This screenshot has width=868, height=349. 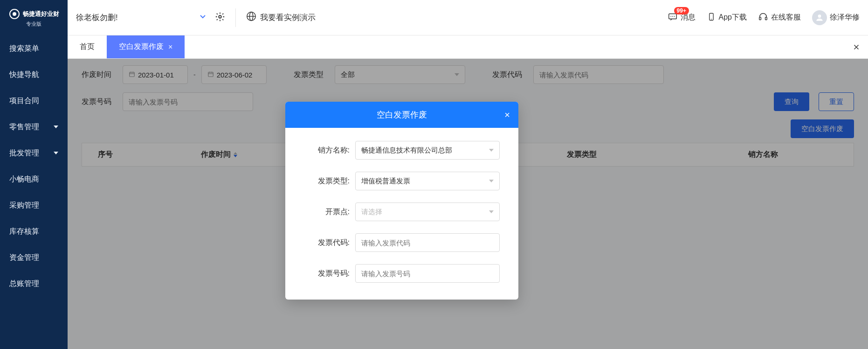 What do you see at coordinates (330, 243) in the screenshot?
I see `invoice-code-label: 发票代码:` at bounding box center [330, 243].